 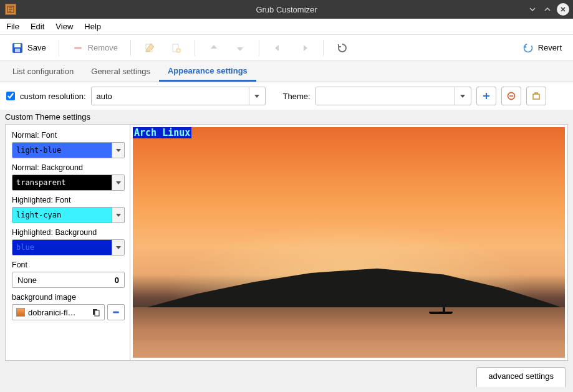 What do you see at coordinates (68, 242) in the screenshot?
I see `theme-settings-panel: Normal: Font light-blue Normal: Backgrou…` at bounding box center [68, 242].